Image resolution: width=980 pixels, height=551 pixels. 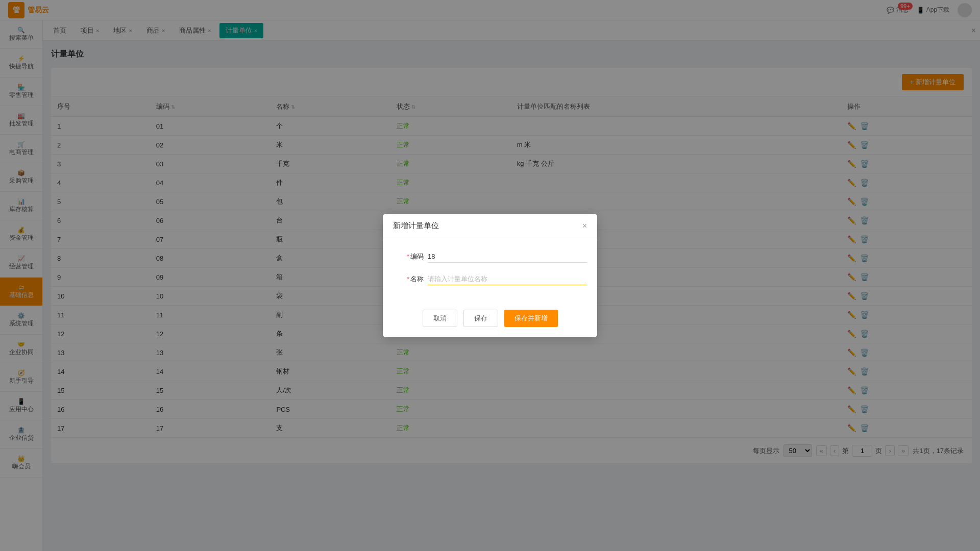 I want to click on name-input, so click(x=507, y=279).